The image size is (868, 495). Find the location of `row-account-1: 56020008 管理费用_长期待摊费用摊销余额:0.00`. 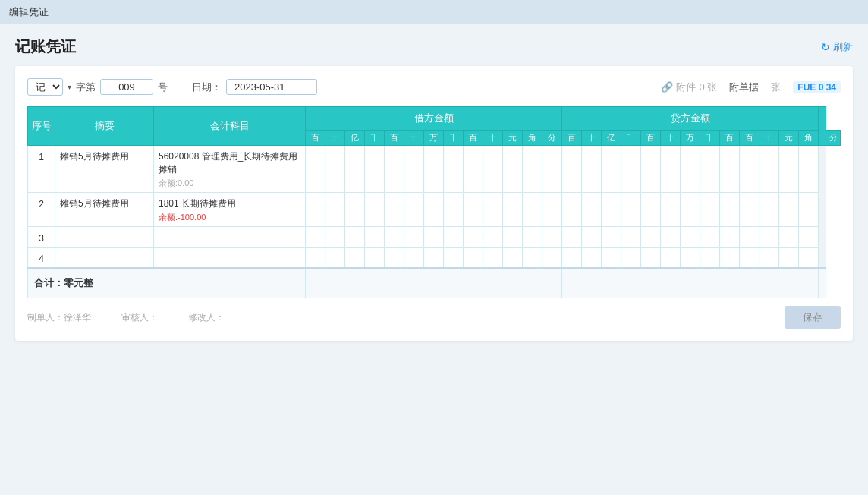

row-account-1: 56020008 管理费用_长期待摊费用摊销余额:0.00 is located at coordinates (230, 169).